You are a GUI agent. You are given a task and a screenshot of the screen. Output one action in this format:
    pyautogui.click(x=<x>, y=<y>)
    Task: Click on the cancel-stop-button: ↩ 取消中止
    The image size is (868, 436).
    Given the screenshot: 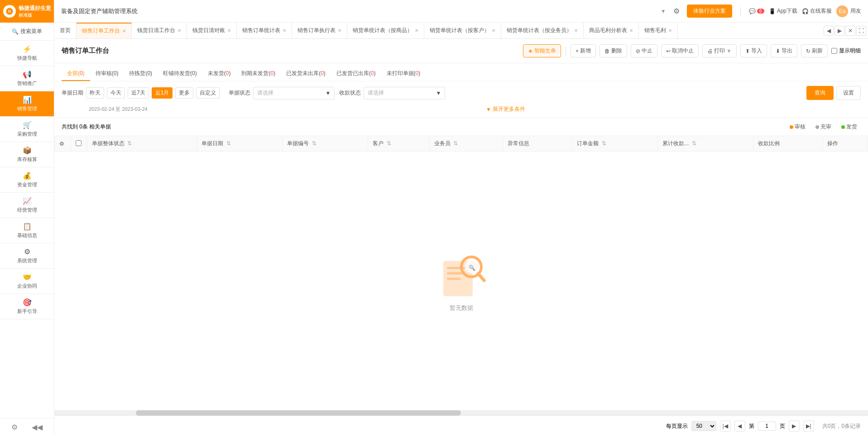 What is the action you would take?
    pyautogui.click(x=680, y=51)
    